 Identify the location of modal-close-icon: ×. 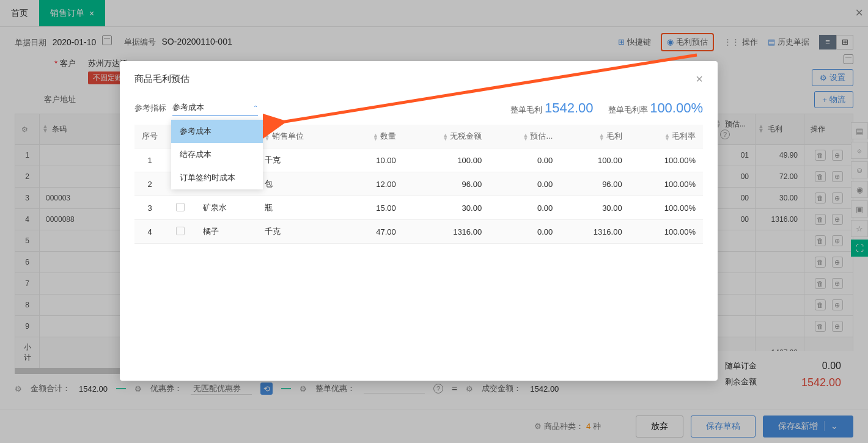
(699, 79).